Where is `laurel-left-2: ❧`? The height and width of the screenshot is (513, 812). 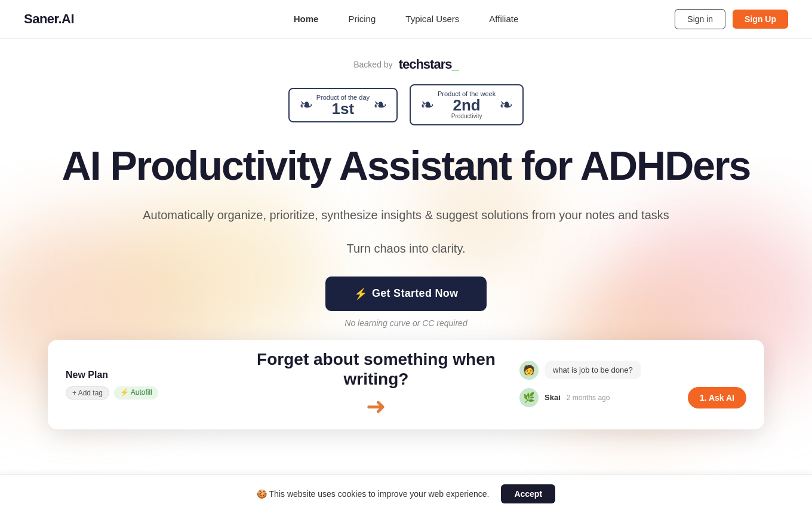
laurel-left-2: ❧ is located at coordinates (427, 105).